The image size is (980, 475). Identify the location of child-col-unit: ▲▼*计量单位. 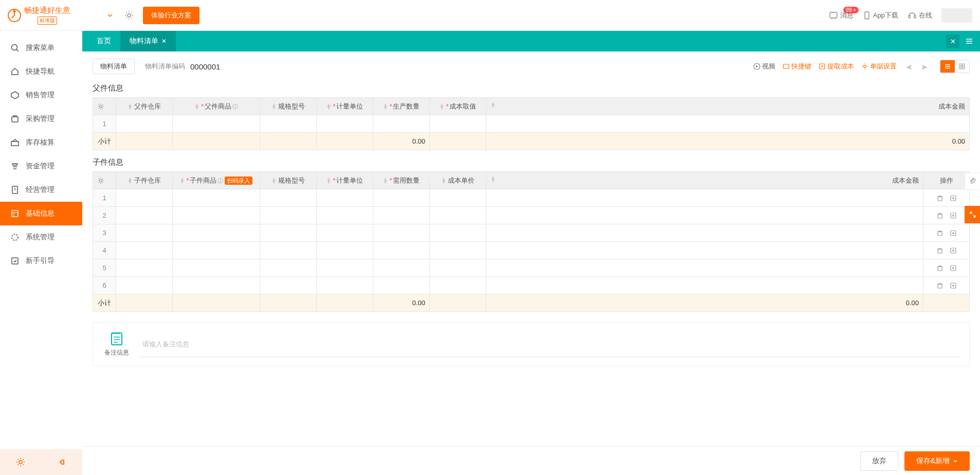
(345, 181).